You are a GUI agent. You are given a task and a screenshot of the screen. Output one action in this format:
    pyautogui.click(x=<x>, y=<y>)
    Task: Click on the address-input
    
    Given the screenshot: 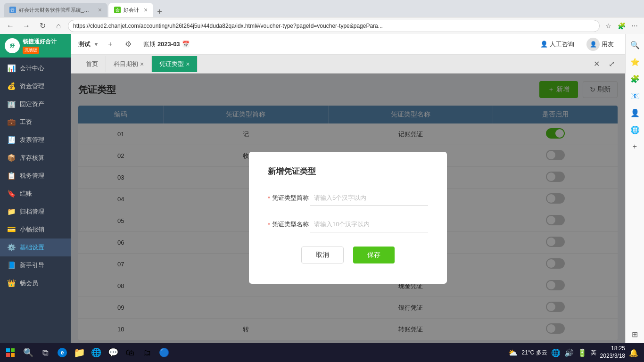 What is the action you would take?
    pyautogui.click(x=334, y=26)
    